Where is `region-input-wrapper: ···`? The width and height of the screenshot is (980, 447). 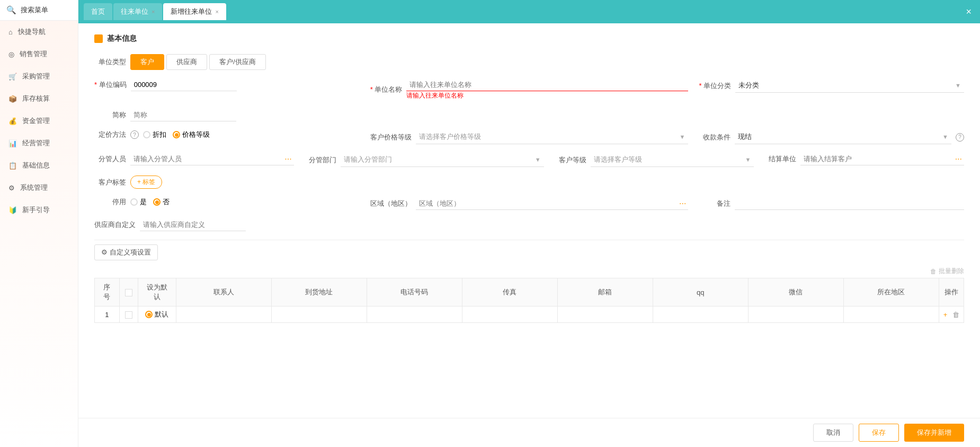
region-input-wrapper: ··· is located at coordinates (552, 204).